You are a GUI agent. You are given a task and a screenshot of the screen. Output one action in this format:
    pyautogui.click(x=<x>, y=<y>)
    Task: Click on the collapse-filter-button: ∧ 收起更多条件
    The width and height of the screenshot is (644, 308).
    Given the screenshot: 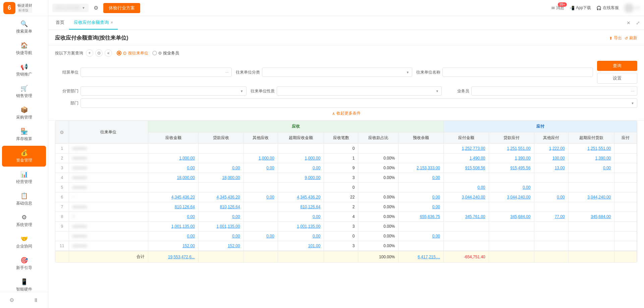 What is the action you would take?
    pyautogui.click(x=346, y=114)
    